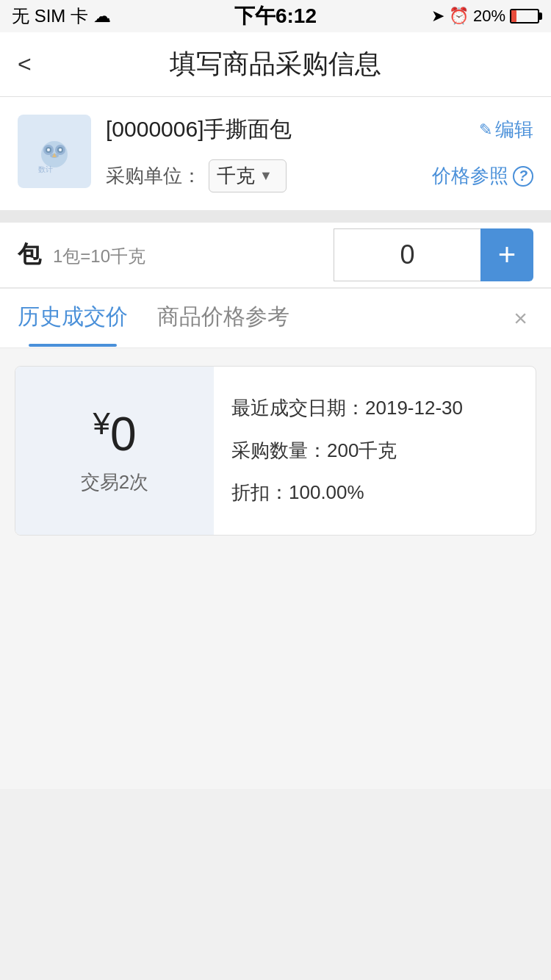  I want to click on location-icon: ➤, so click(438, 16).